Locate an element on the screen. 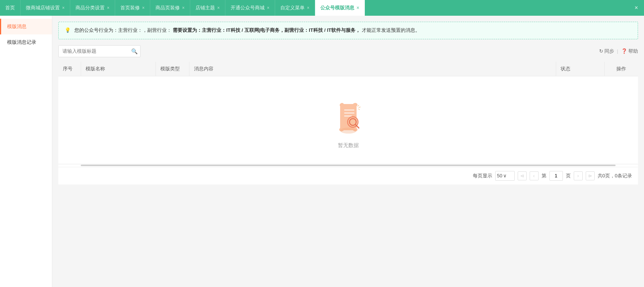 Image resolution: width=644 pixels, height=287 pixels. notice-box: 💡 您的公众号行业为：主营行业：，副营行业： 需要设置为：主营行业：IT科技 /… is located at coordinates (348, 31).